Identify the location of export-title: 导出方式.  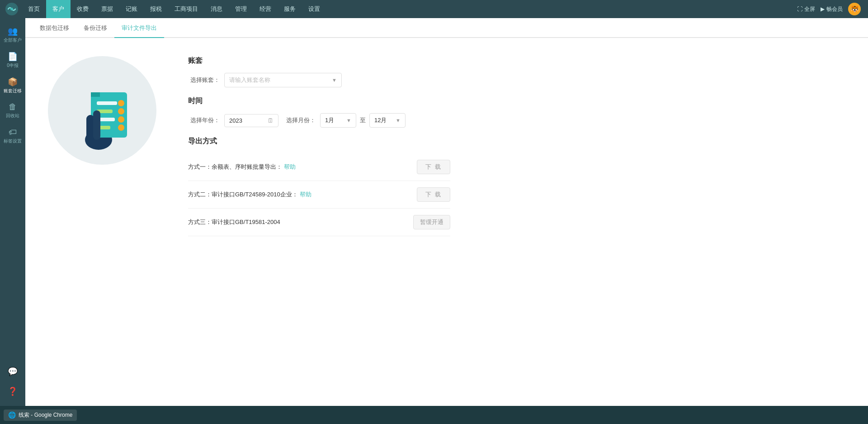
(319, 141).